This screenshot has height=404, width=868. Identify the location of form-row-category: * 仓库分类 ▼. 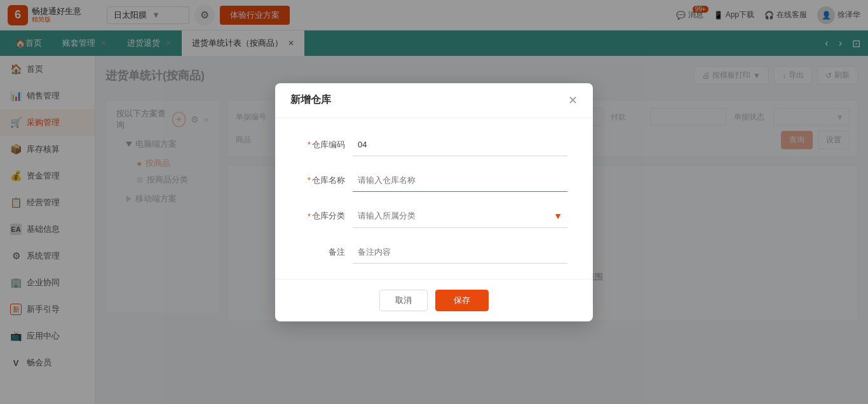
(434, 216).